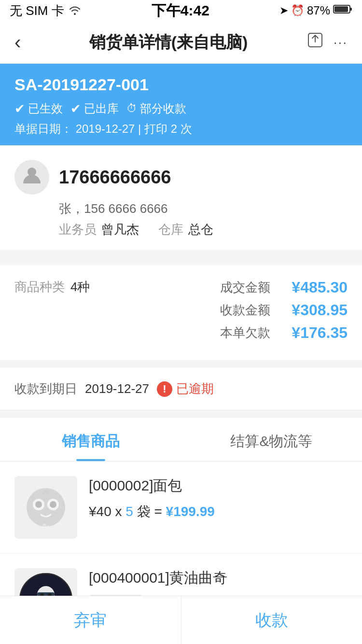  What do you see at coordinates (181, 11) in the screenshot?
I see `status-time: 下午4:42` at bounding box center [181, 11].